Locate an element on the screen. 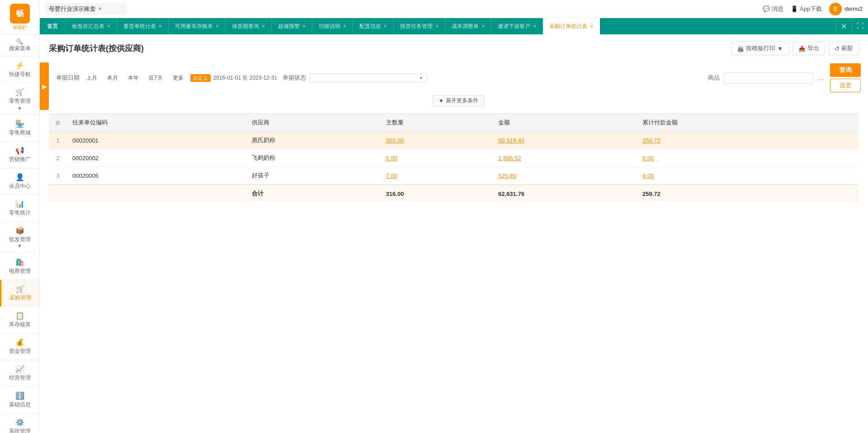 This screenshot has width=868, height=433. tab-overstock: 超储预警 × is located at coordinates (292, 26).